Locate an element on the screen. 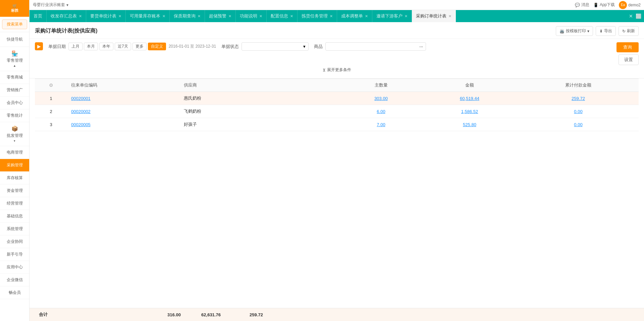  sidebar-quicknav-section: 快捷导航 is located at coordinates (15, 40).